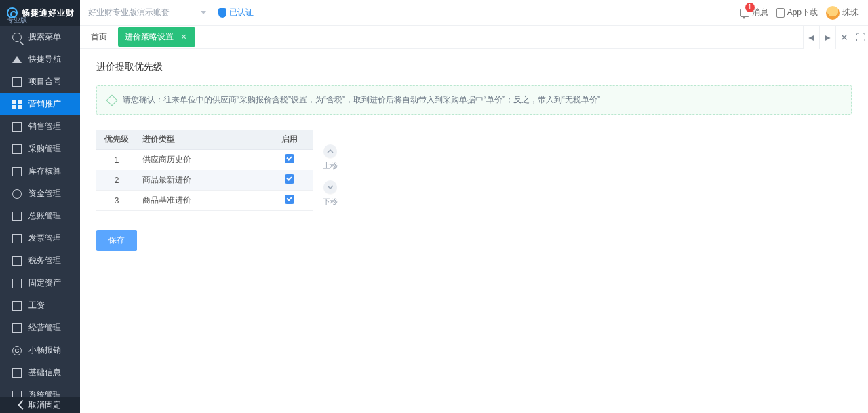 The height and width of the screenshot is (413, 868). What do you see at coordinates (22, 405) in the screenshot?
I see `pin-icon` at bounding box center [22, 405].